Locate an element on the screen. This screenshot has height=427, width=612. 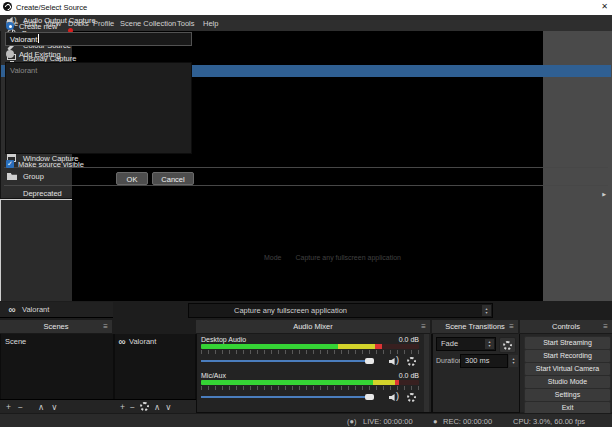
folder-icon is located at coordinates (12, 176).